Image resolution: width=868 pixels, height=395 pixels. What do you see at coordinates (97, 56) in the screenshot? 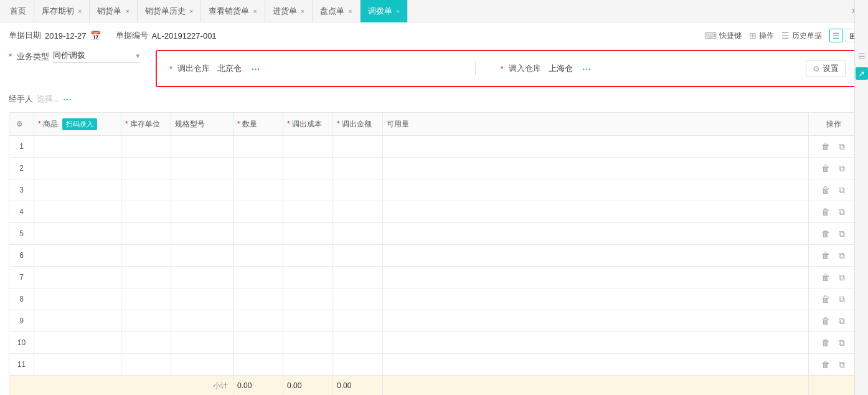
I see `biz-type-select: 同价调拨 ▾` at bounding box center [97, 56].